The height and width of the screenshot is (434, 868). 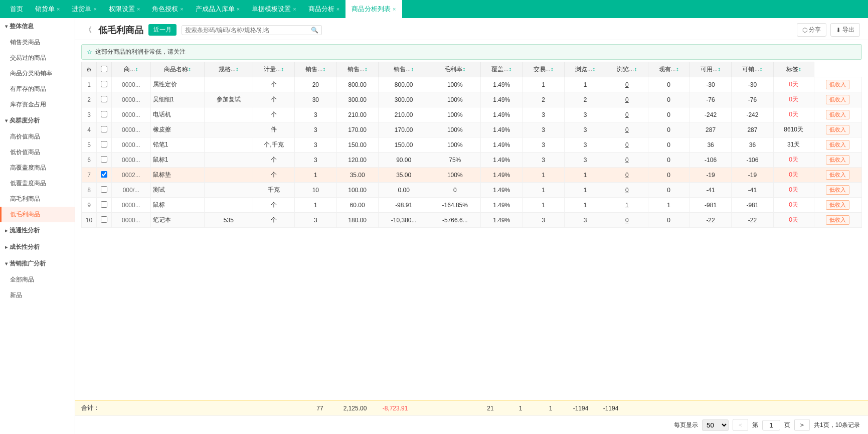 I want to click on search-input, so click(x=248, y=30).